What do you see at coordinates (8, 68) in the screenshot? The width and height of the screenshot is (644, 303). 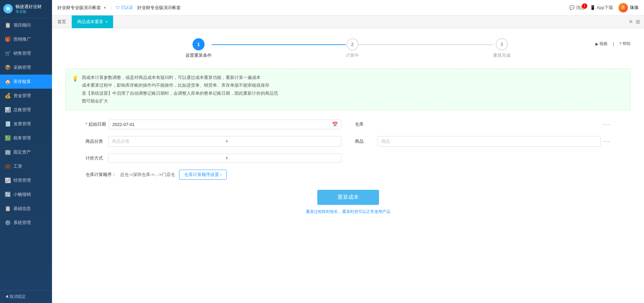 I see `purchase-icon: 📦` at bounding box center [8, 68].